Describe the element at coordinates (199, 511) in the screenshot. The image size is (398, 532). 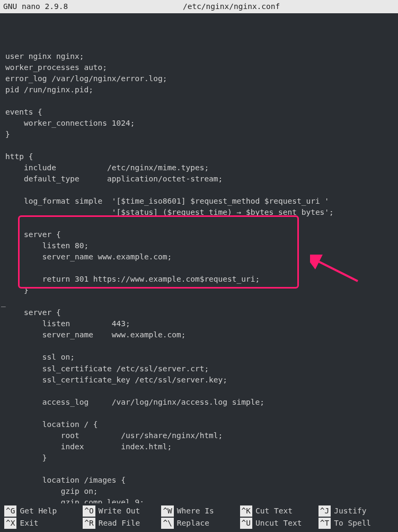
I see `shortcut-where-is: ^W Where Is` at that location.